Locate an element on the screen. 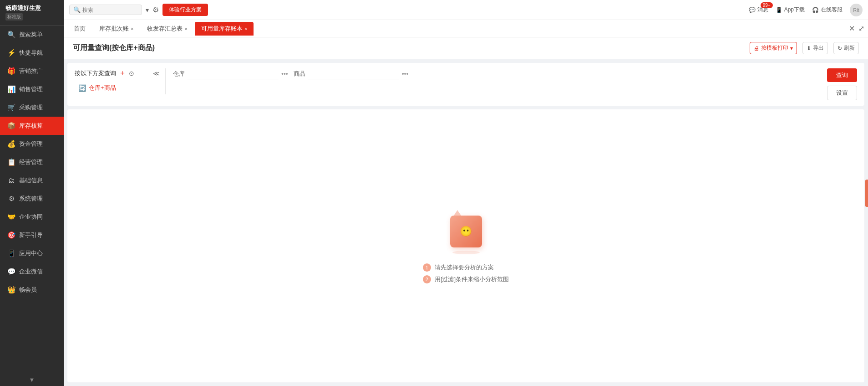 This screenshot has width=868, height=386. sidebar-item-label-system: 系统管理 is located at coordinates (31, 199).